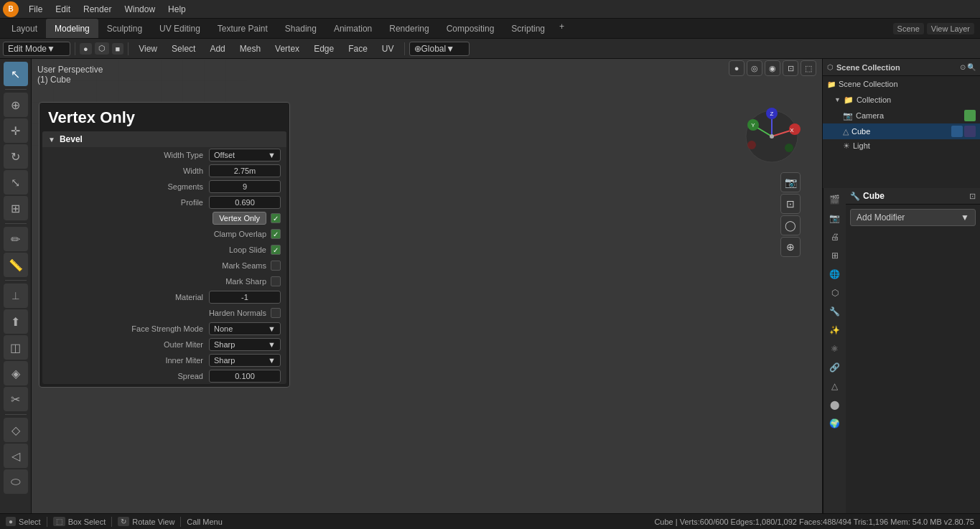 The height and width of the screenshot is (529, 980). What do you see at coordinates (835, 237) in the screenshot?
I see `prop-output-icon: 🖨` at bounding box center [835, 237].